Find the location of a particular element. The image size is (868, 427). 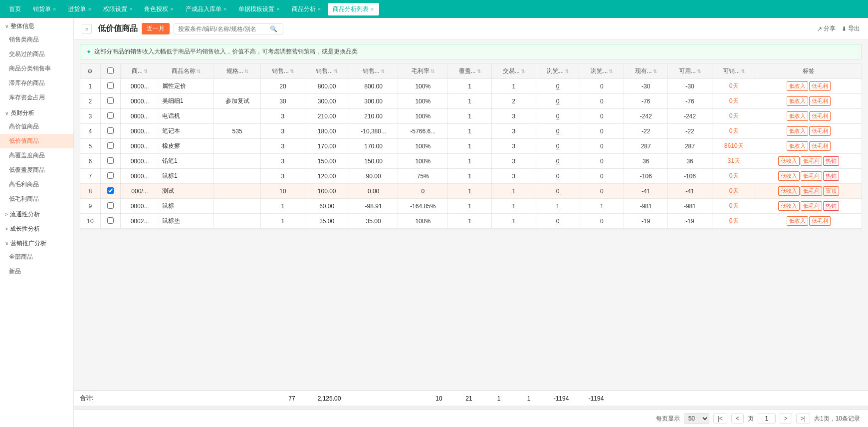

sort-icon-name: ⇅ is located at coordinates (199, 71).